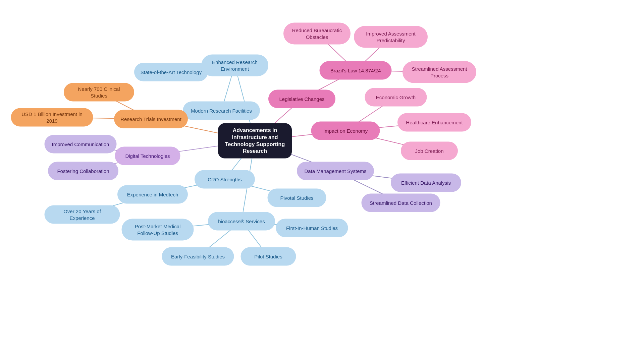  What do you see at coordinates (429, 151) in the screenshot?
I see `node-job-creation: Job Creation` at bounding box center [429, 151].